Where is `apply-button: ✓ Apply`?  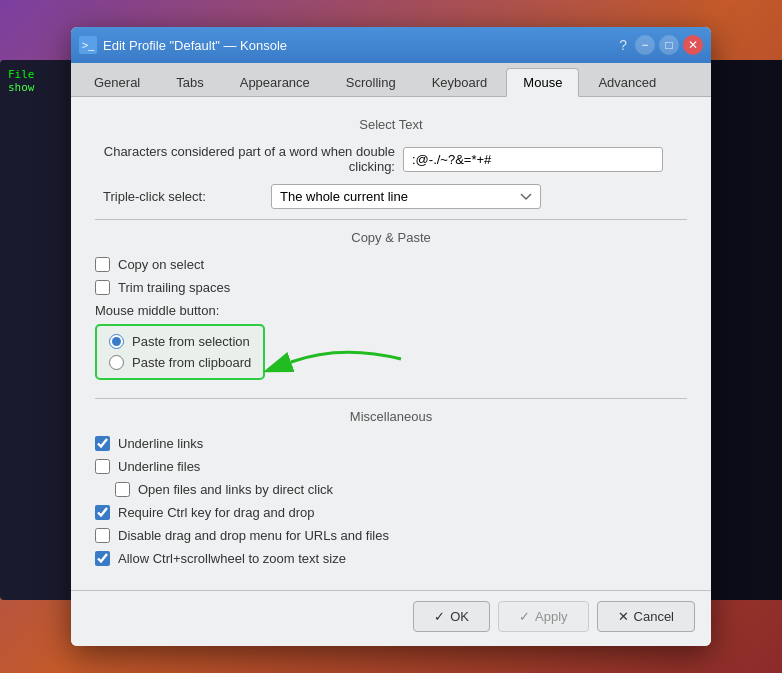 apply-button: ✓ Apply is located at coordinates (544, 616).